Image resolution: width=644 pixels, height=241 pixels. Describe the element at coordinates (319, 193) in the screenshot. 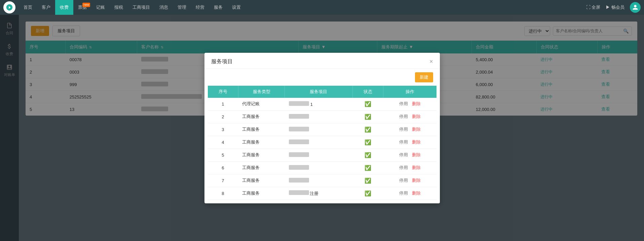

I see `modal-cell-item: 注册` at that location.